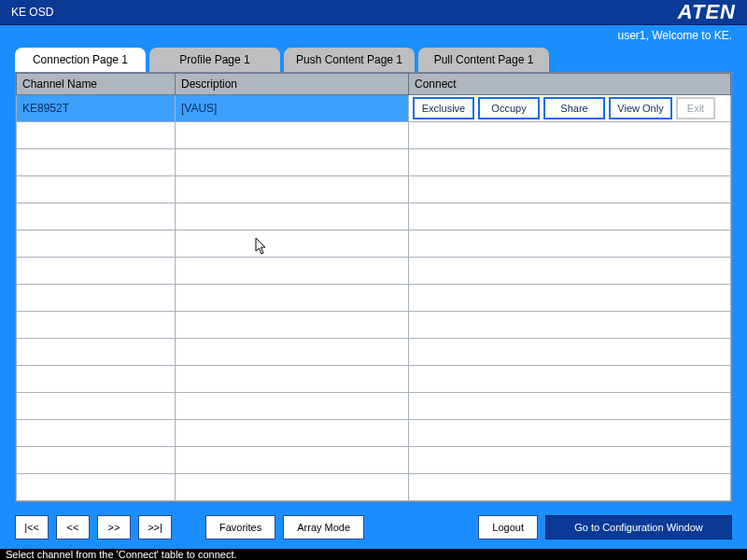 This screenshot has width=747, height=560. What do you see at coordinates (241, 527) in the screenshot?
I see `favorites-button: Favorites` at bounding box center [241, 527].